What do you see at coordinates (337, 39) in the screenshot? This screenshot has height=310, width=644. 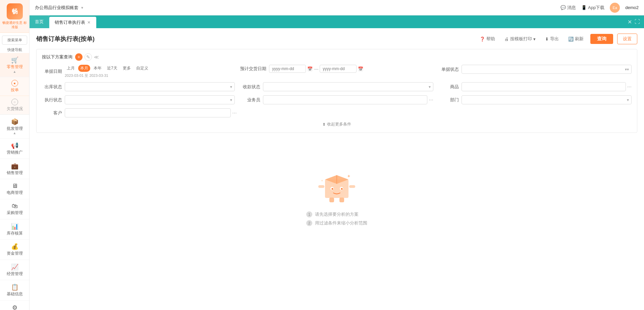 I see `page-title-bar: 销售订单执行表(按单) ❓ 帮助 🖨 按模板打印 ▾ ⬇ 导出` at bounding box center [337, 39].